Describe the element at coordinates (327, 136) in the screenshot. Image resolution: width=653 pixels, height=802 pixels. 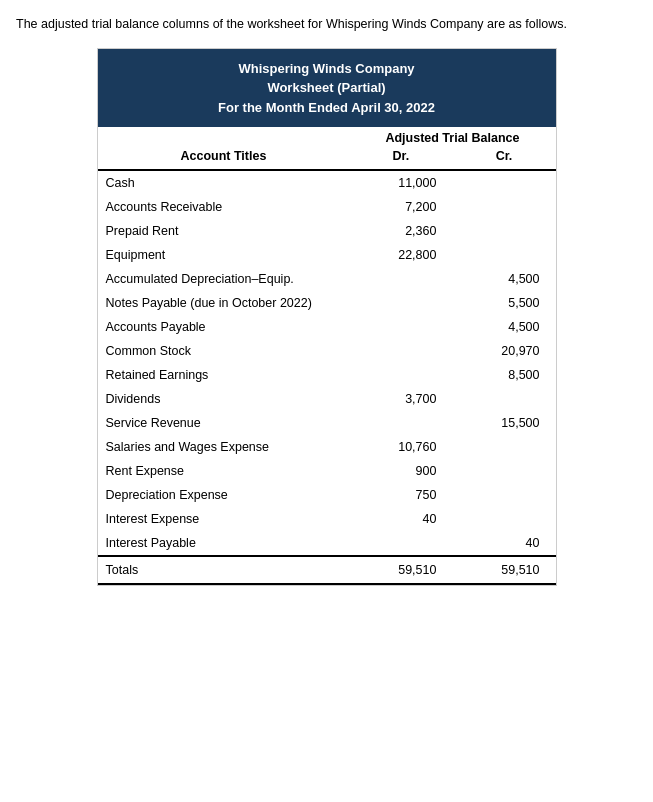
I see `adjusted-trial-balance-header-row: Adjusted Trial Balance` at that location.